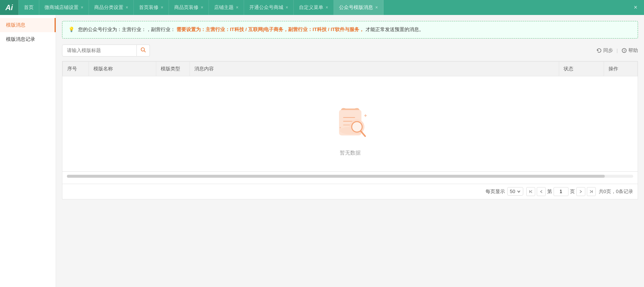 The height and width of the screenshot is (287, 644). I want to click on notice-suffix: 才能正常发送预置的消息。, so click(395, 29).